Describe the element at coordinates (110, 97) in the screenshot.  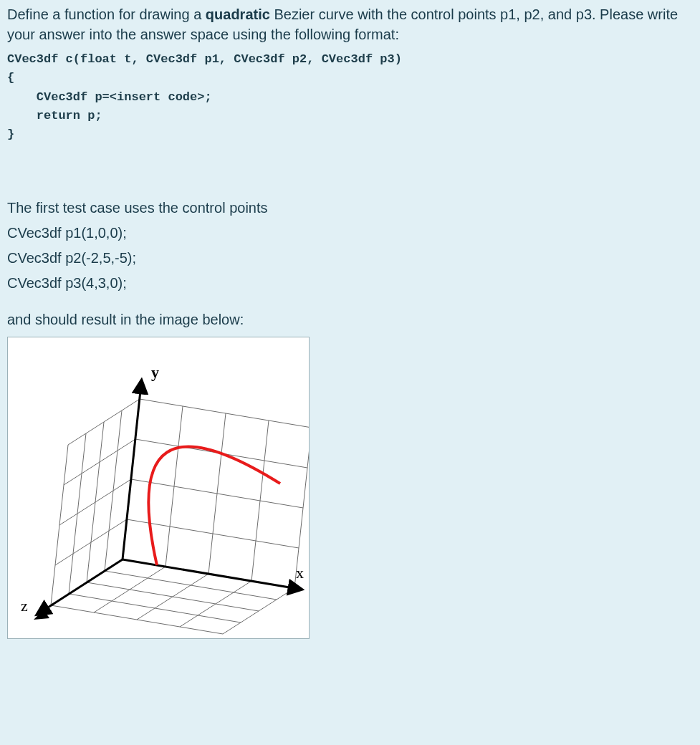
I see `code-line-3: CVec3df p=<insert code>;` at that location.